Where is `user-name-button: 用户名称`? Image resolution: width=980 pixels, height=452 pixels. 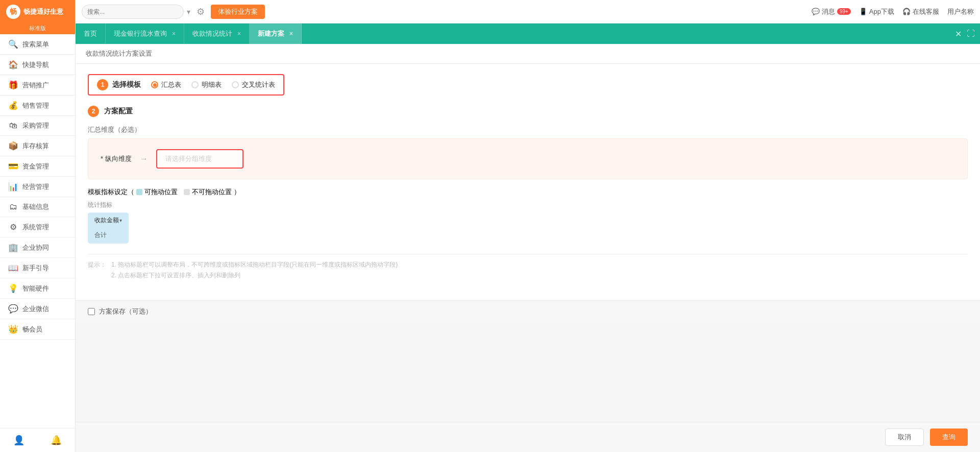
user-name-button: 用户名称 is located at coordinates (961, 12).